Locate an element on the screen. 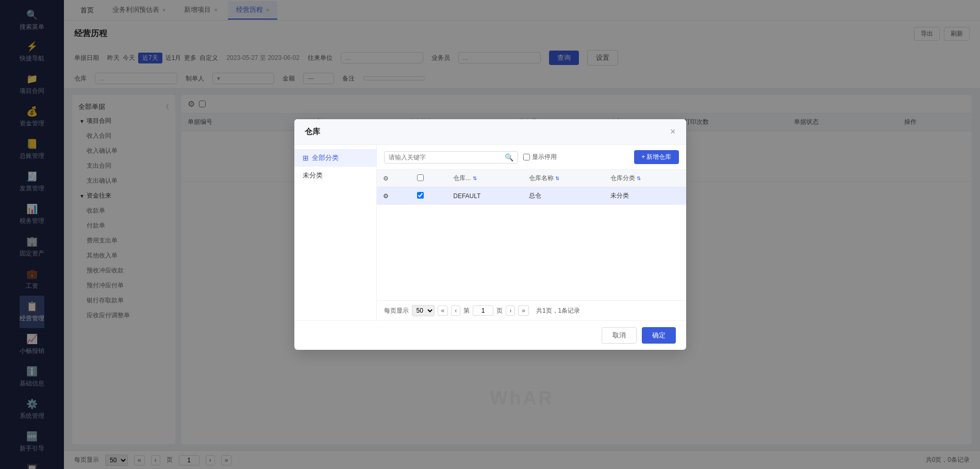 This screenshot has height=469, width=980. dialog-col-name: 仓库名称 ⇅ is located at coordinates (563, 179).